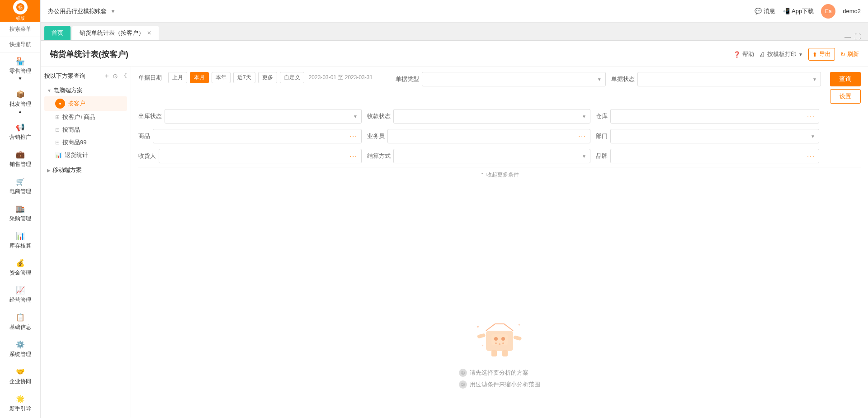 This screenshot has width=868, height=418. I want to click on date-btn-last-7-days: 近7天, so click(244, 78).